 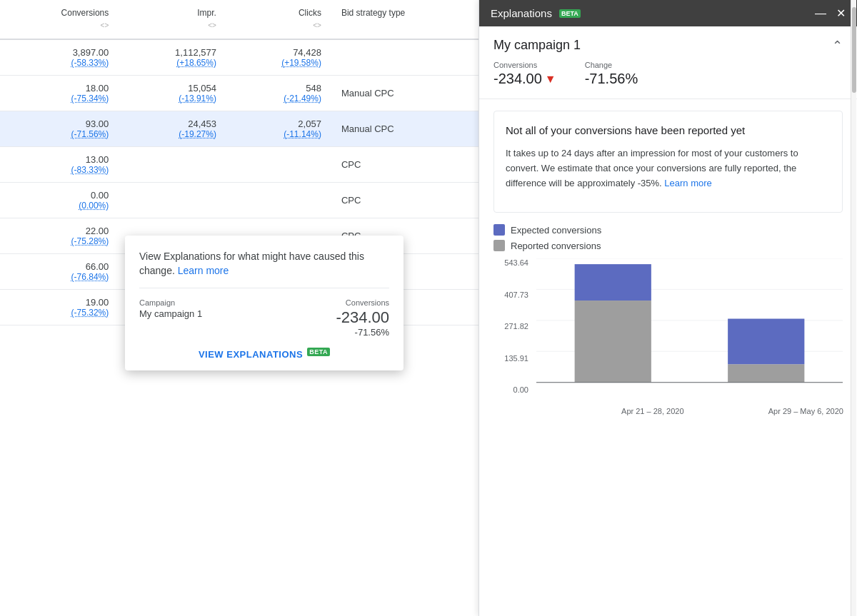 What do you see at coordinates (354, 318) in the screenshot?
I see `tooltip-conversions-section: Conversions -234.00 -71.56%` at bounding box center [354, 318].